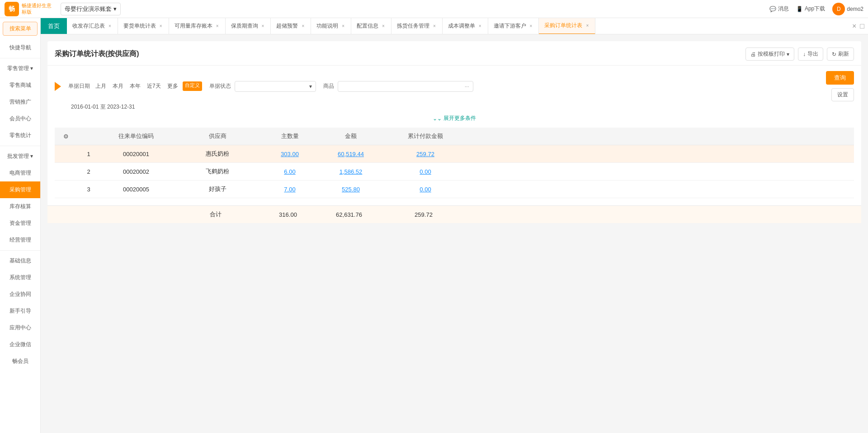 The height and width of the screenshot is (433, 868). I want to click on tab-pick-task-close: ×, so click(434, 26).